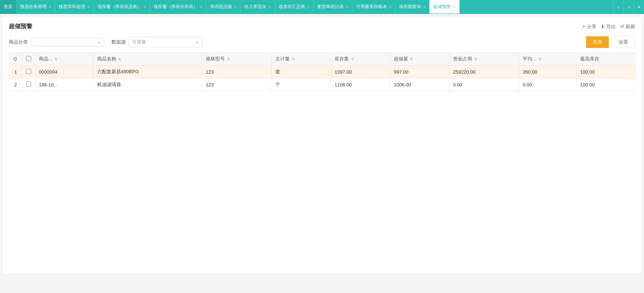  Describe the element at coordinates (589, 27) in the screenshot. I see `share-button: ↗ 分享` at that location.